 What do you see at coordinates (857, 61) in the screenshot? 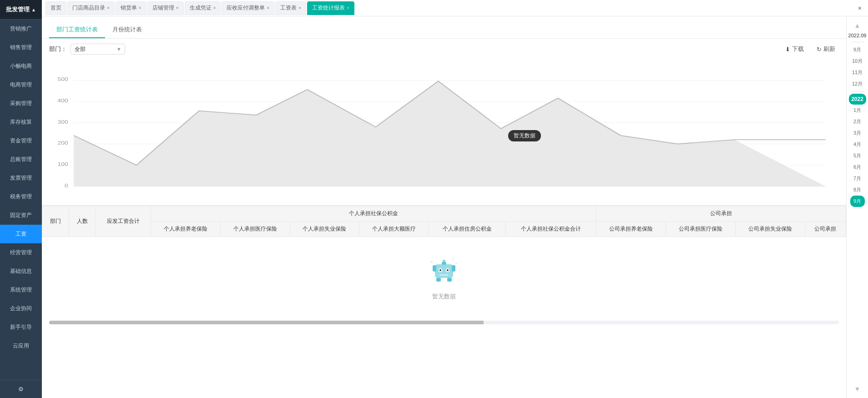
I see `timeline-month-oct: 10月` at bounding box center [857, 61].